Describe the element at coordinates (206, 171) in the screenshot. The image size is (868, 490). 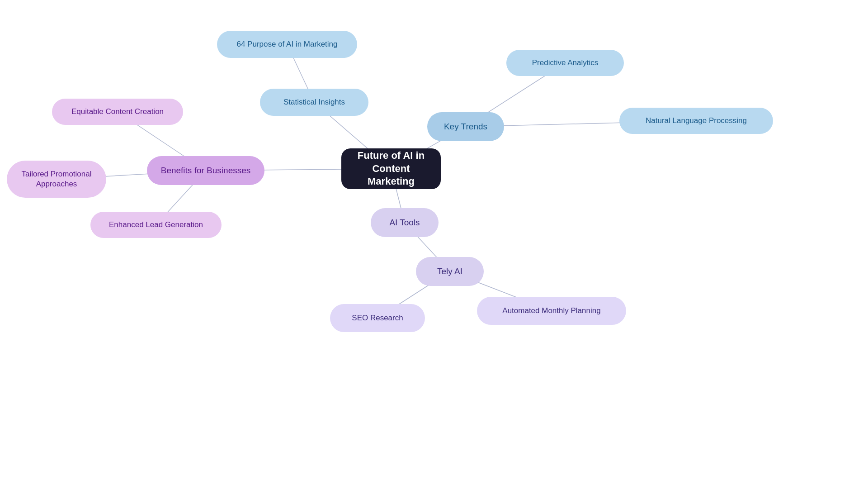
I see `benefits-node: Benefits for Businesses` at that location.